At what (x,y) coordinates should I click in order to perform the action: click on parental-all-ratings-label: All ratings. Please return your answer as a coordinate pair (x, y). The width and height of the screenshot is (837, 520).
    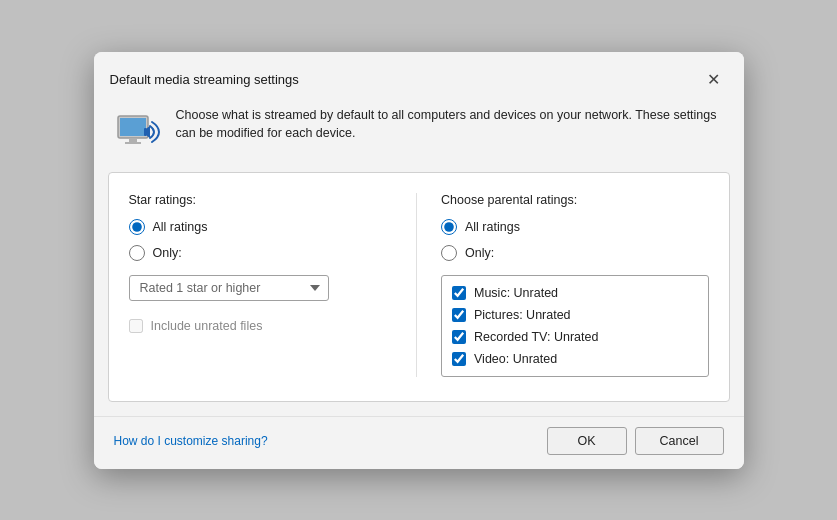
    Looking at the image, I should click on (492, 227).